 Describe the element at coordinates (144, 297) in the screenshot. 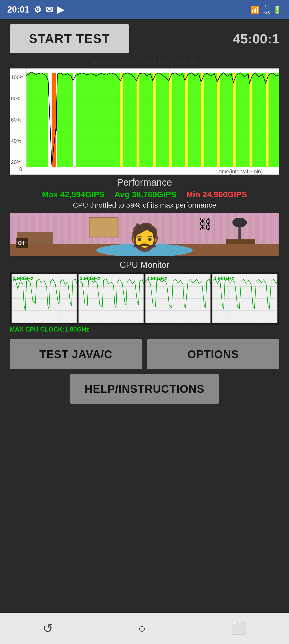

I see `cpu-monitor-section: CPU Monitor 0.98GHz` at that location.